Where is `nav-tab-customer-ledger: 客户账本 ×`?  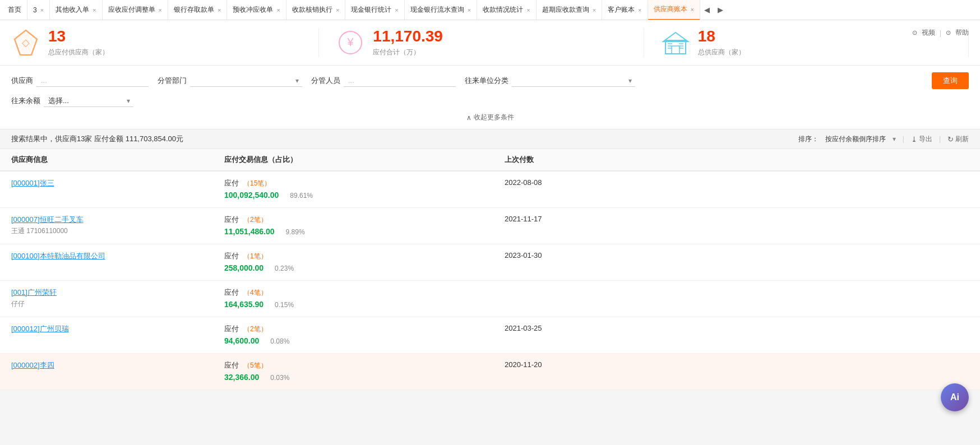 nav-tab-customer-ledger: 客户账本 × is located at coordinates (625, 10).